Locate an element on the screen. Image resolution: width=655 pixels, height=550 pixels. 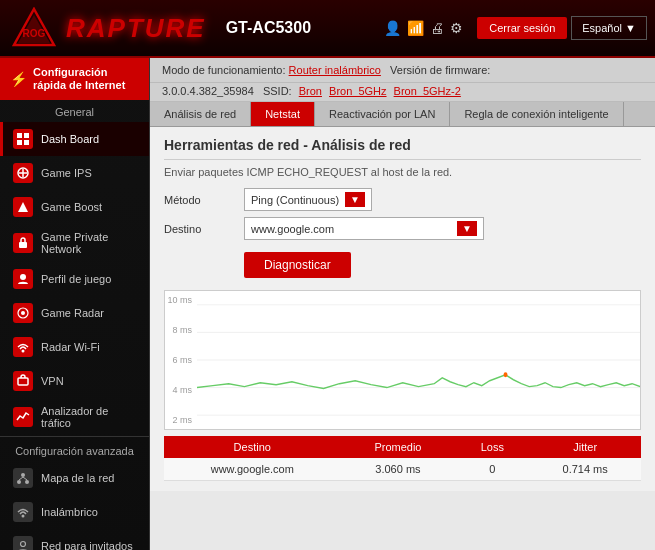
traffic-icon is located at coordinates (23, 417).